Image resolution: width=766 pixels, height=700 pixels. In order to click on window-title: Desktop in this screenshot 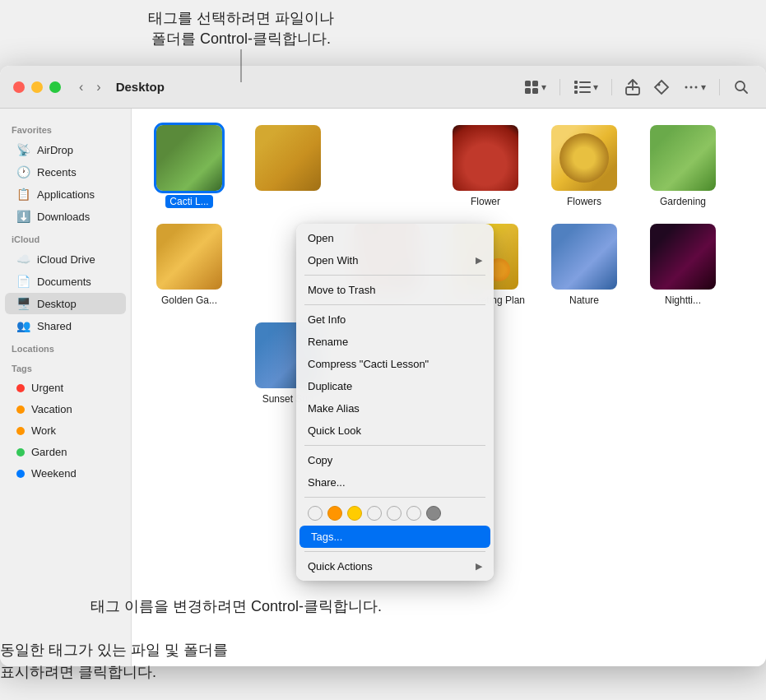, I will do `click(140, 87)`.